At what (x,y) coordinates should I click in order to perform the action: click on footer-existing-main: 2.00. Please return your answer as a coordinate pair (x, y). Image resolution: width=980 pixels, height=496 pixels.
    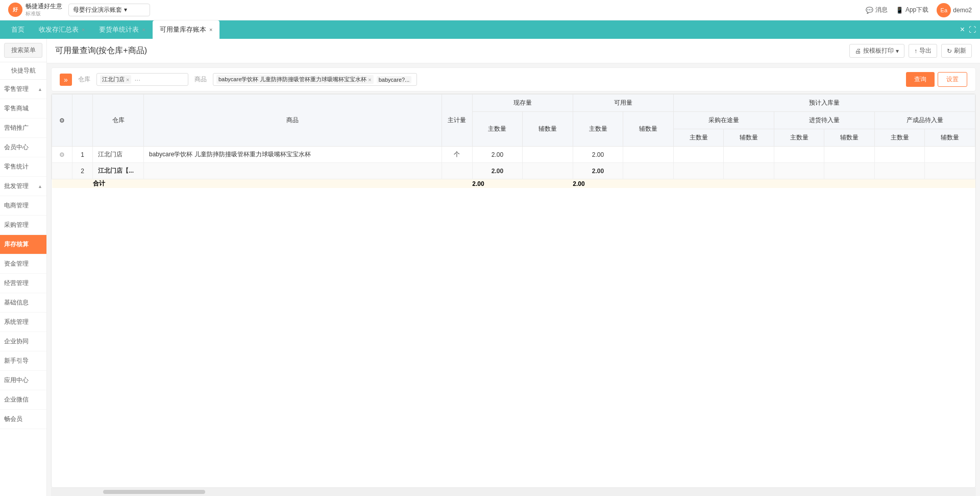
    Looking at the image, I should click on (497, 184).